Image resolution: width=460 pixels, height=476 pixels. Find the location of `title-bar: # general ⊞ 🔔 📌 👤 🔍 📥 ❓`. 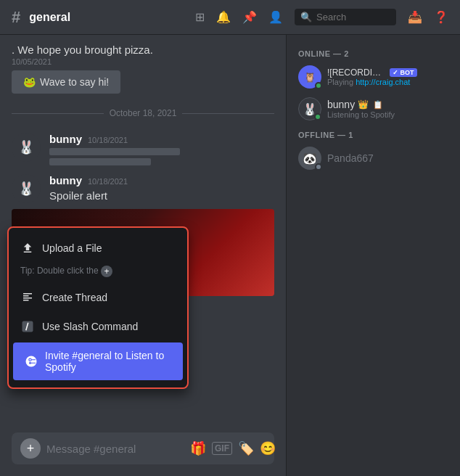

title-bar: # general ⊞ 🔔 📌 👤 🔍 📥 ❓ is located at coordinates (230, 17).